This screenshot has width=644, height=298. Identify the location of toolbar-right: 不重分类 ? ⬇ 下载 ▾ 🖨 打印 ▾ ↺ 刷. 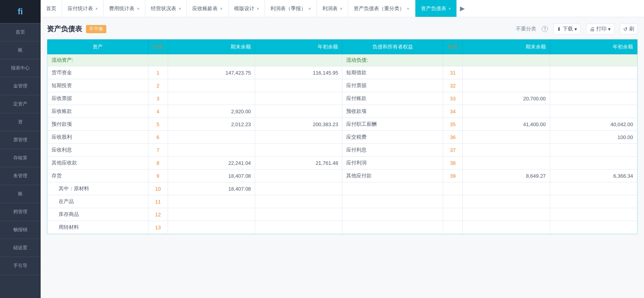
(577, 29).